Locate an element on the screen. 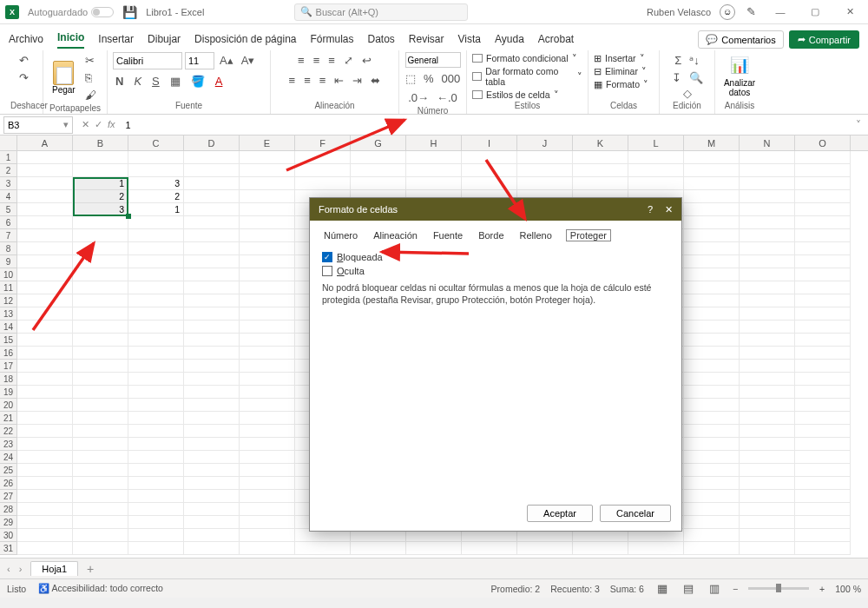 The width and height of the screenshot is (868, 608). indent-dec-icon: ⇤ is located at coordinates (339, 80).